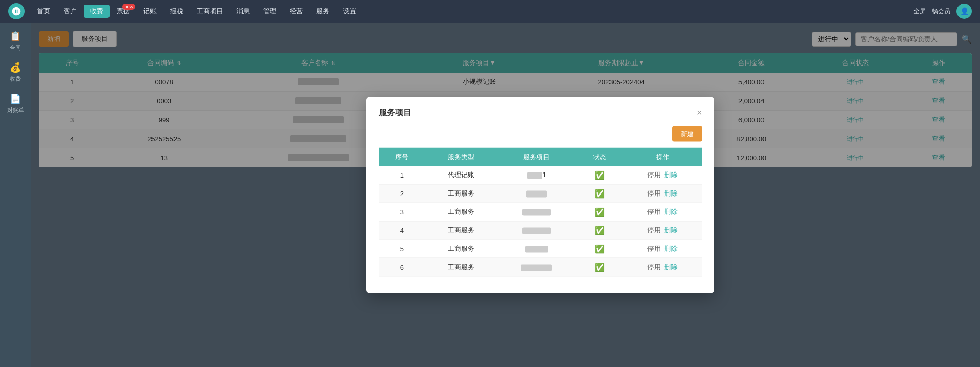  I want to click on modal-header: 服务项目 ×, so click(540, 113).